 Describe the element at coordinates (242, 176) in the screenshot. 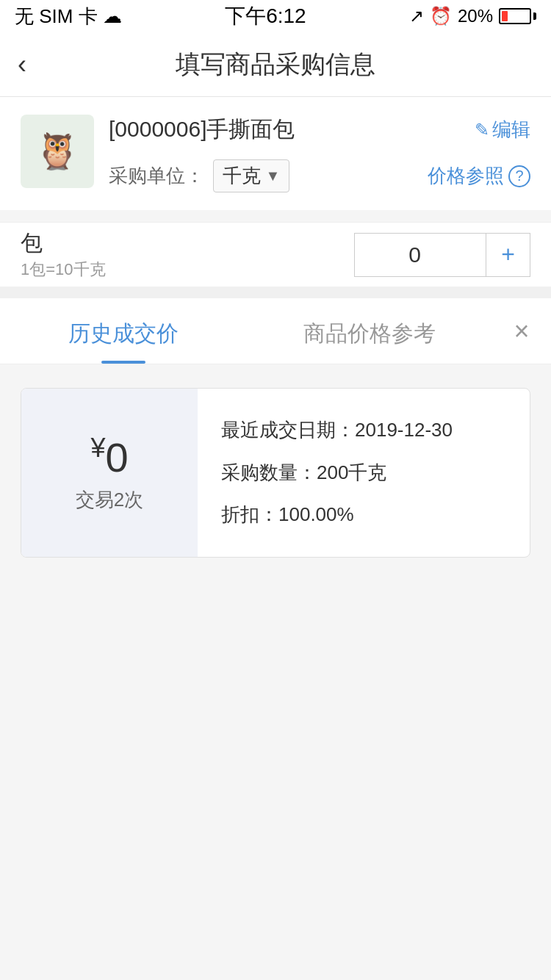

I see `unit-value: 千克` at that location.